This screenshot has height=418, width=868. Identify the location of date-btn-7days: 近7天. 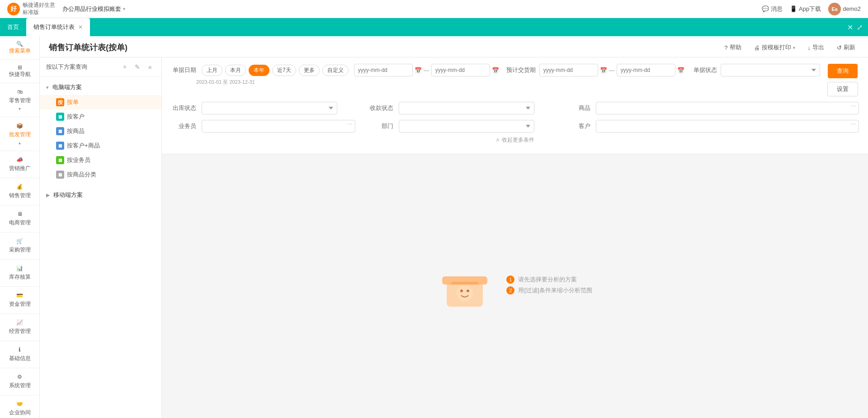
(284, 71).